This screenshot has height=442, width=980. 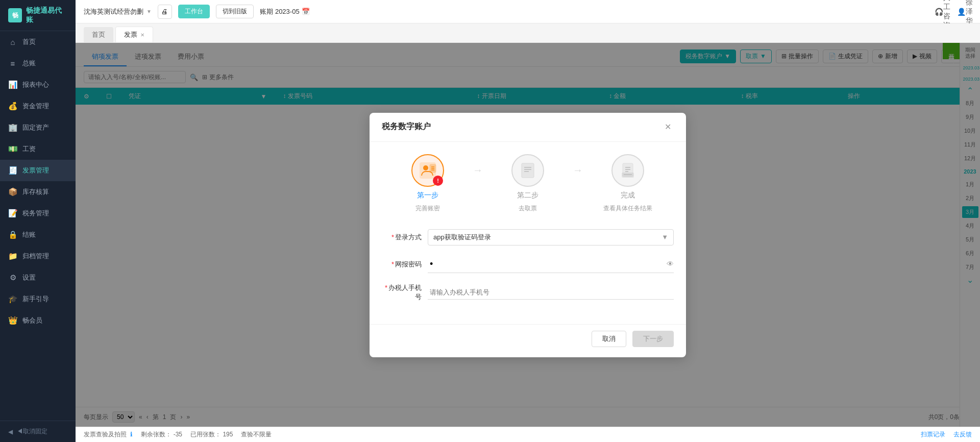 What do you see at coordinates (13, 149) in the screenshot?
I see `payroll-icon: 💵` at bounding box center [13, 149].